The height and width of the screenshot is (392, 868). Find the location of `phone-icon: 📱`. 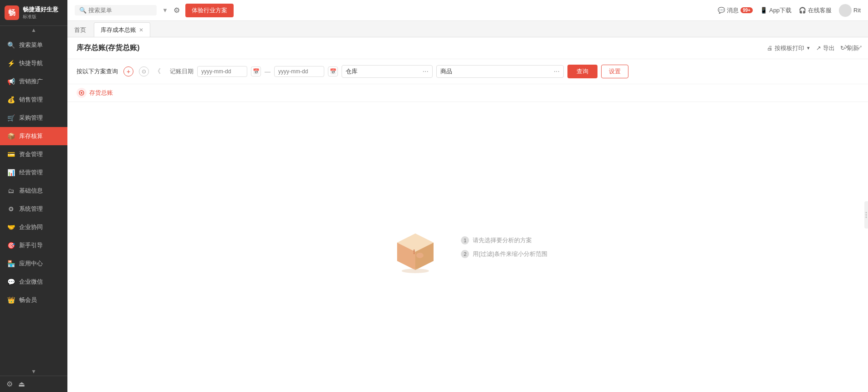

phone-icon: 📱 is located at coordinates (764, 10).